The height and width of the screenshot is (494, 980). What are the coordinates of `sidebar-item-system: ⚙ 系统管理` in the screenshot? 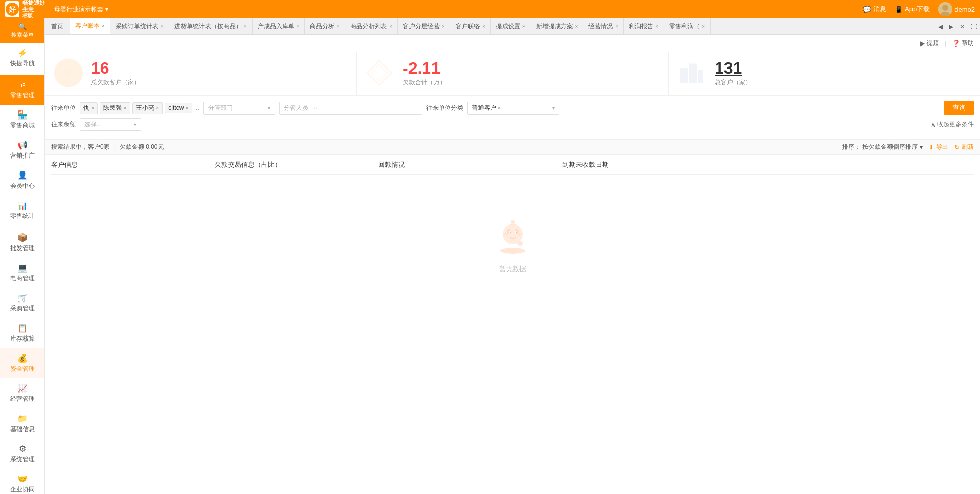 It's located at (22, 454).